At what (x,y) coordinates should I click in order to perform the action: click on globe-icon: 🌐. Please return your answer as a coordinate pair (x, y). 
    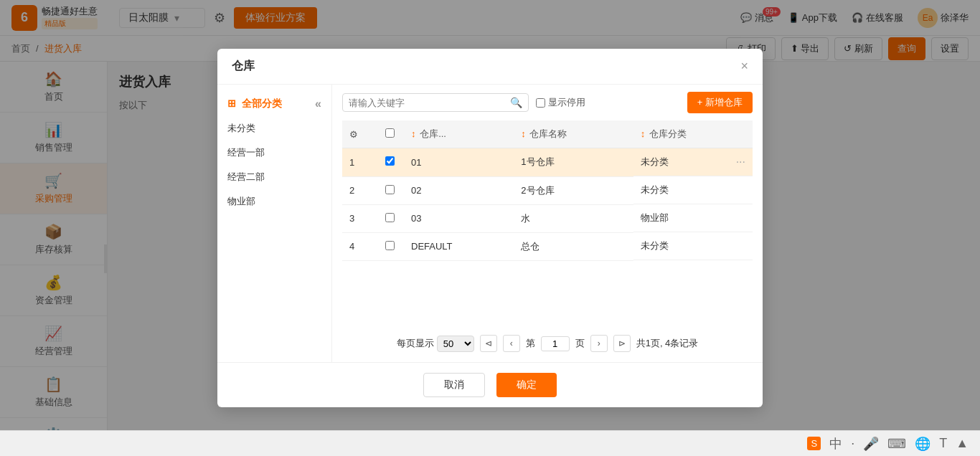
    Looking at the image, I should click on (923, 444).